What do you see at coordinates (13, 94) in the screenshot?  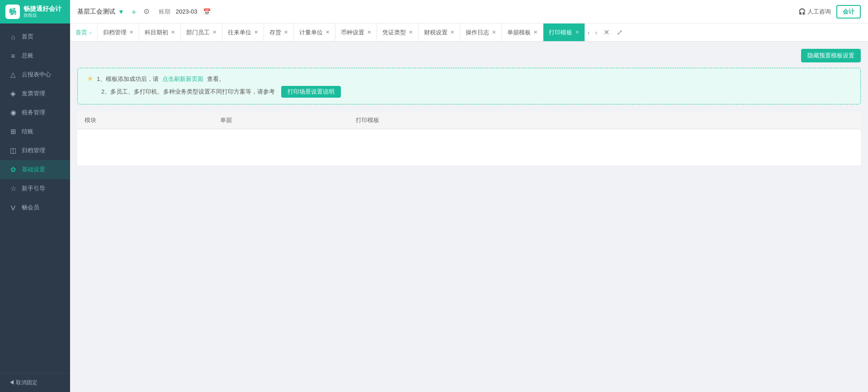 I see `invoice-icon: ◈` at bounding box center [13, 94].